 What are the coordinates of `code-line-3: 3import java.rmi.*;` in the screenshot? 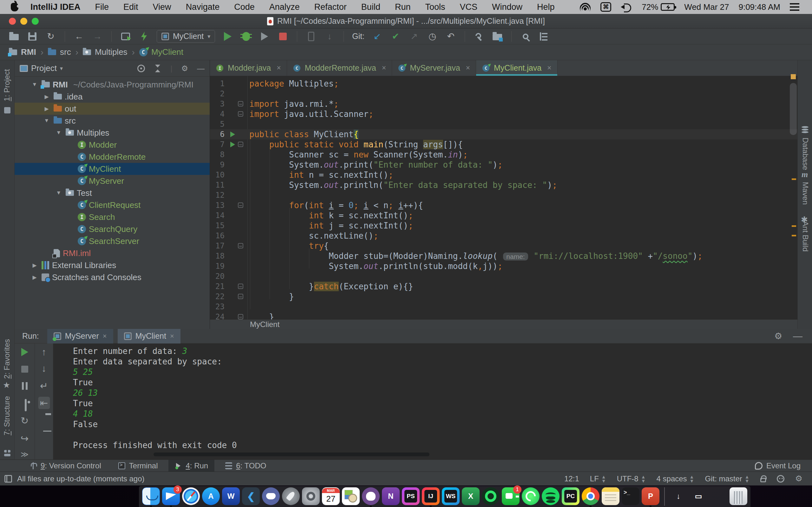 It's located at (504, 104).